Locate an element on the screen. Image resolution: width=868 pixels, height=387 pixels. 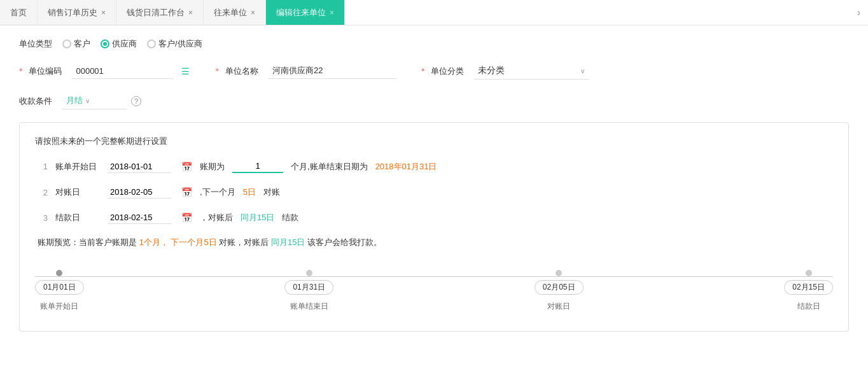
unit-class-group: * 单位分类 未分类 ∨ is located at coordinates (505, 71).